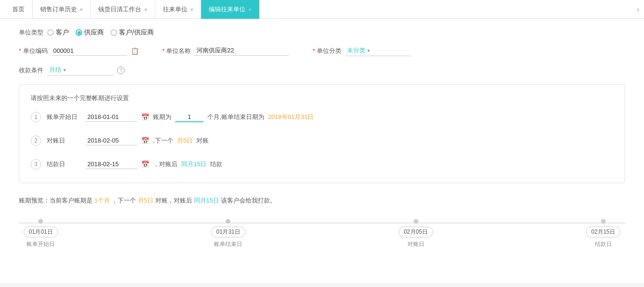 Image resolution: width=644 pixels, height=287 pixels. I want to click on timeline-node-2: 02月05日 对账日, so click(415, 234).